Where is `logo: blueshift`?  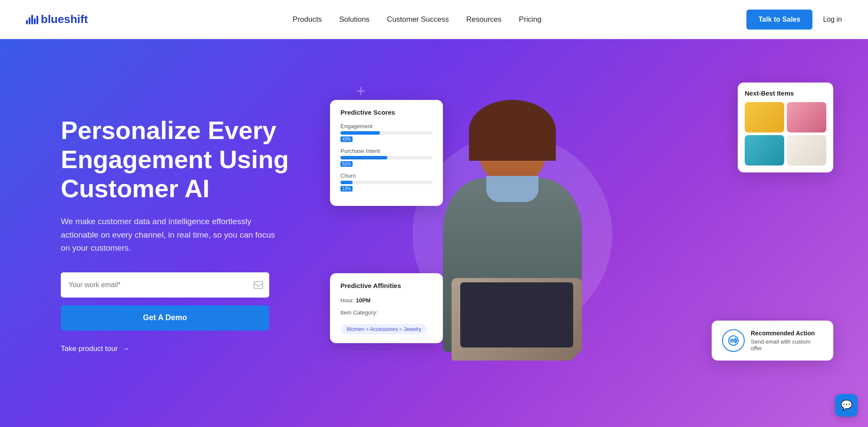
logo: blueshift is located at coordinates (57, 19).